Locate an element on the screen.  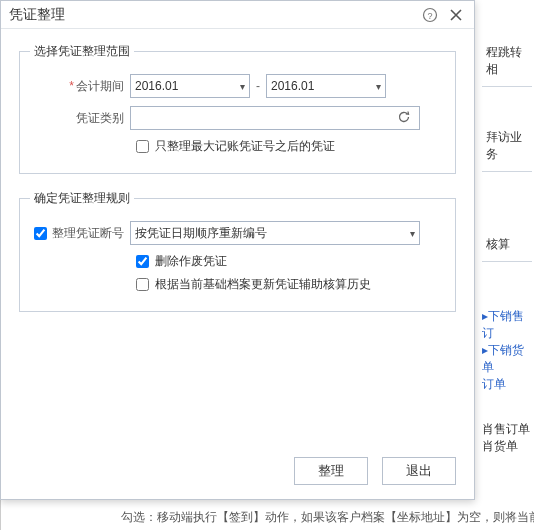
dialog-title: 凭证整理 is located at coordinates (212, 15).